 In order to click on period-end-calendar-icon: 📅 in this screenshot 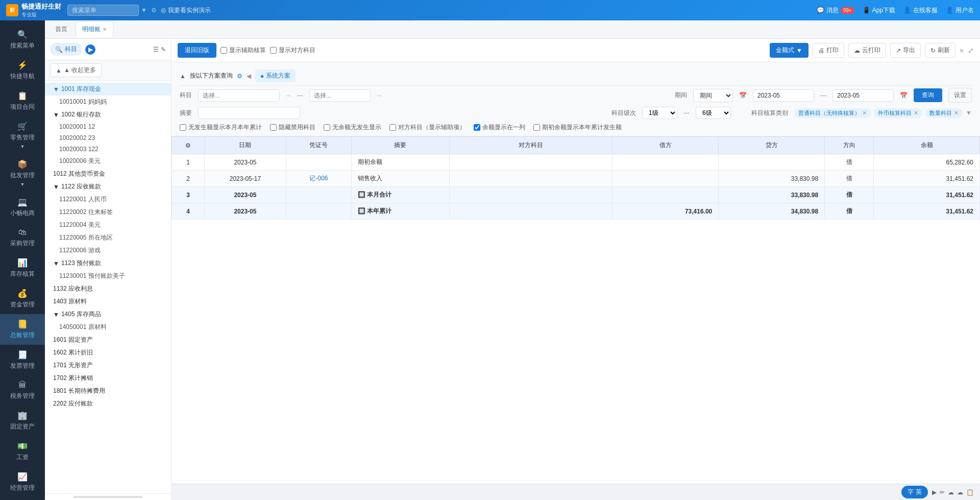, I will do `click(903, 96)`.